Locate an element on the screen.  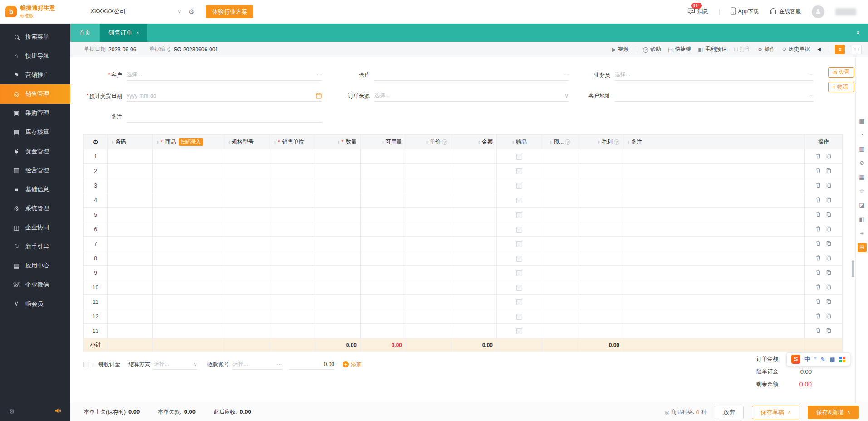
ime-toolbox-icon is located at coordinates (842, 360).